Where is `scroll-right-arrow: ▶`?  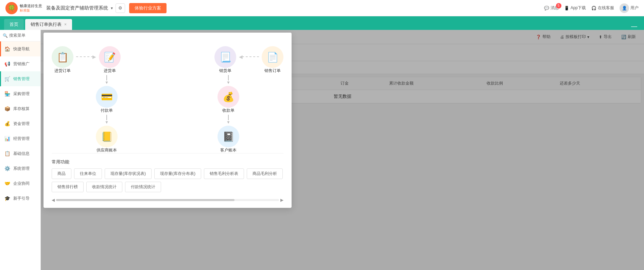
scroll-right-arrow: ▶ is located at coordinates (282, 200).